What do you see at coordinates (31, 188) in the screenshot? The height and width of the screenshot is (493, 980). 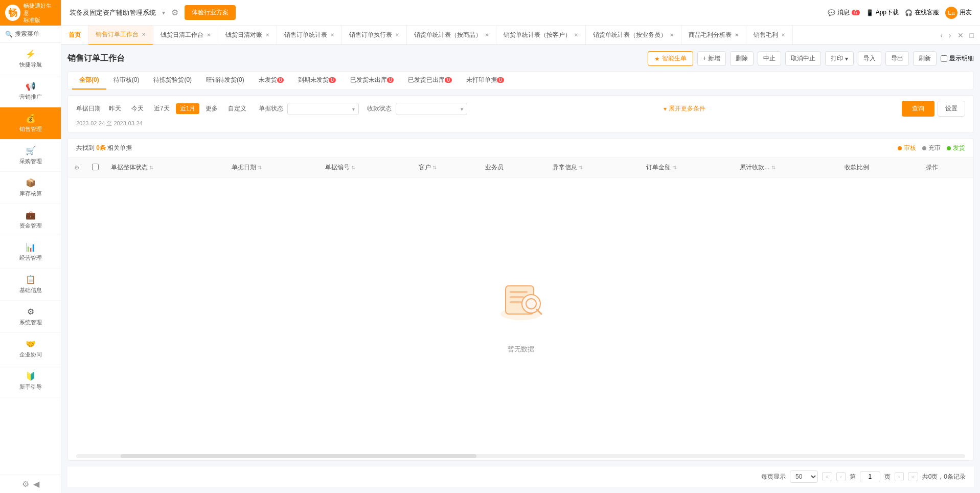 I see `sidebar-item-inventory: 📦 库存核算` at bounding box center [31, 188].